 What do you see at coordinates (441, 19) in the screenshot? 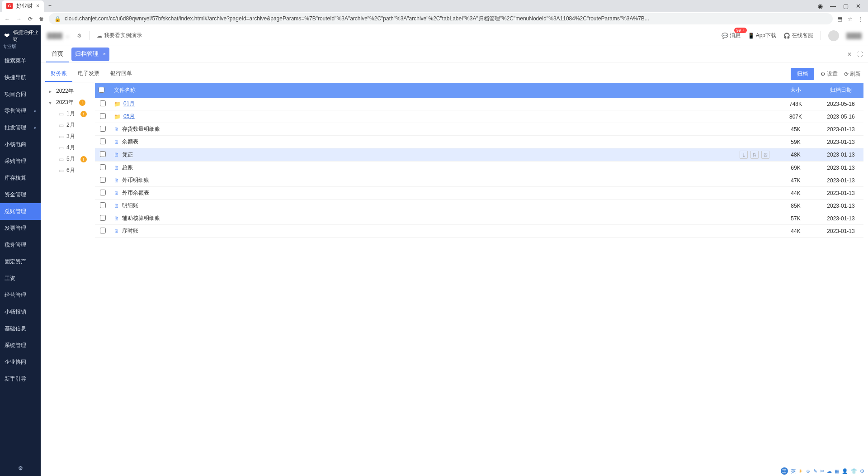
I see `url-input: 🔒 cloud.chanjet.com/cc/u6d89qwnryel/57bf…` at bounding box center [441, 19].